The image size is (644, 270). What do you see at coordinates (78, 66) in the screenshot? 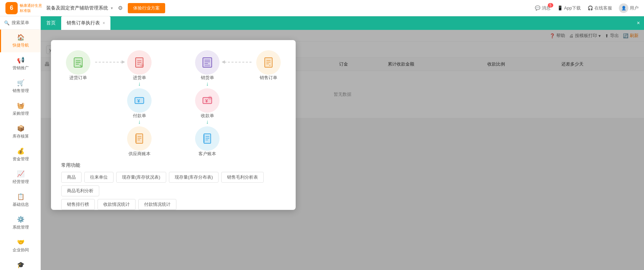
I see `flow-node-purchase-order: 进货订单` at bounding box center [78, 66].